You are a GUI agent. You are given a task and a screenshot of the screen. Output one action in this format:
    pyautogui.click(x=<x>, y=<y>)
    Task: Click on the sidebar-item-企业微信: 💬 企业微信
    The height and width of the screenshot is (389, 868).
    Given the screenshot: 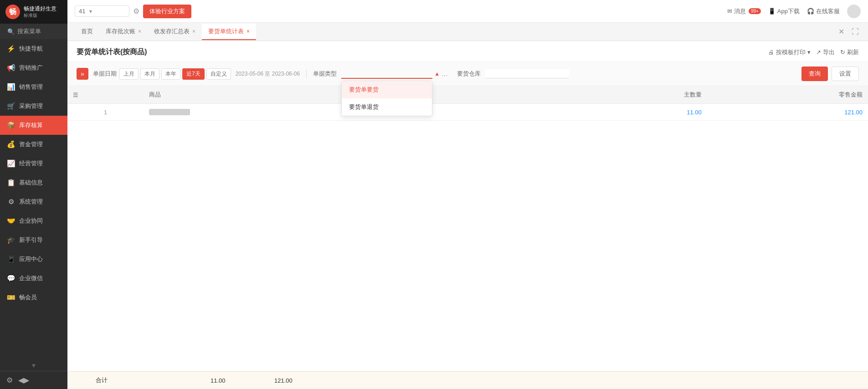 What is the action you would take?
    pyautogui.click(x=34, y=278)
    